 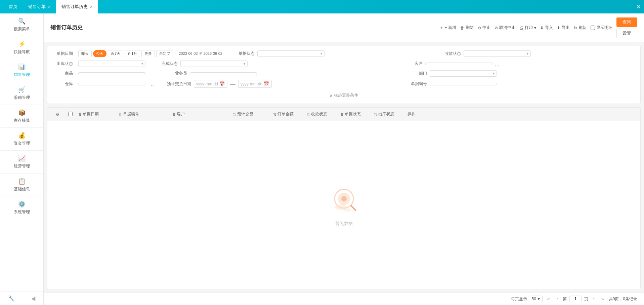 What do you see at coordinates (255, 84) in the screenshot?
I see `delivery-date-end: yyyy-mm-dd 📅` at bounding box center [255, 84].